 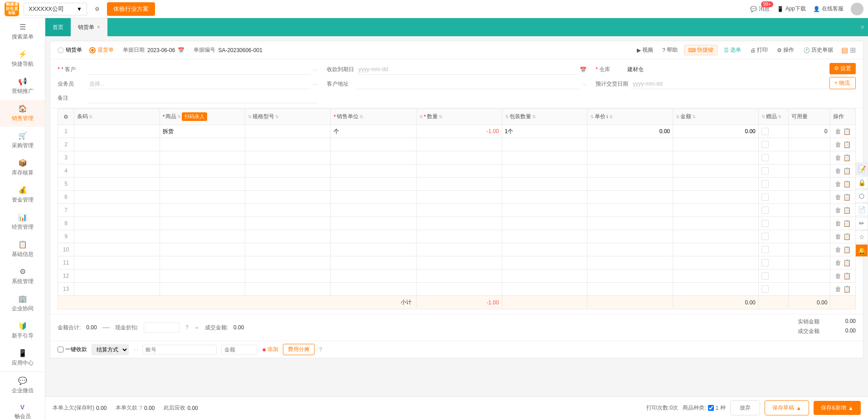 I want to click on view-list-icon: ▤, so click(x=845, y=50).